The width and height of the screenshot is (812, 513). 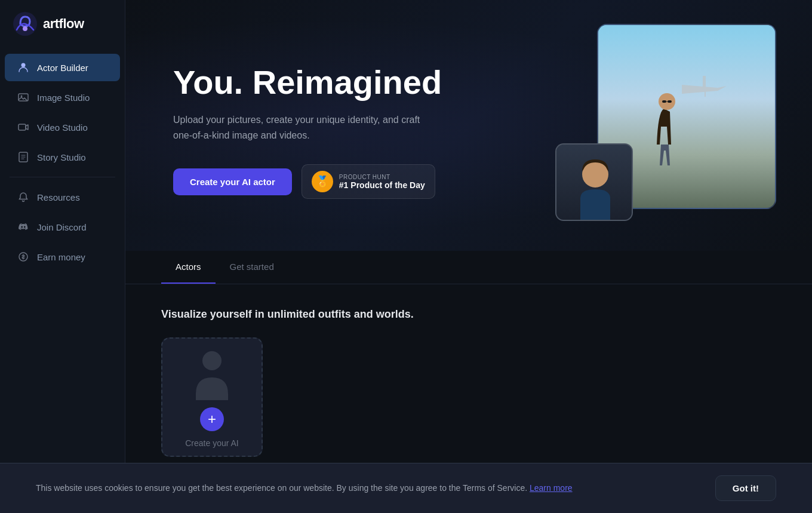 I want to click on hero-left-content: You. Reimagined Upload your pictures, cr…, so click(x=307, y=131).